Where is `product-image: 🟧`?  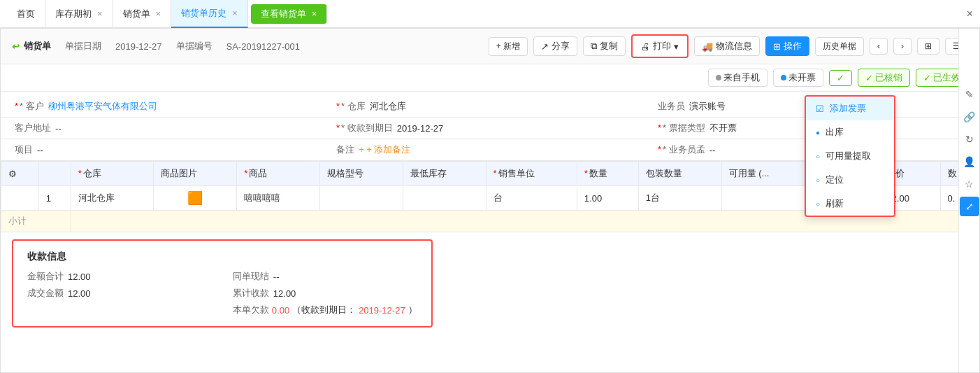 product-image: 🟧 is located at coordinates (195, 198).